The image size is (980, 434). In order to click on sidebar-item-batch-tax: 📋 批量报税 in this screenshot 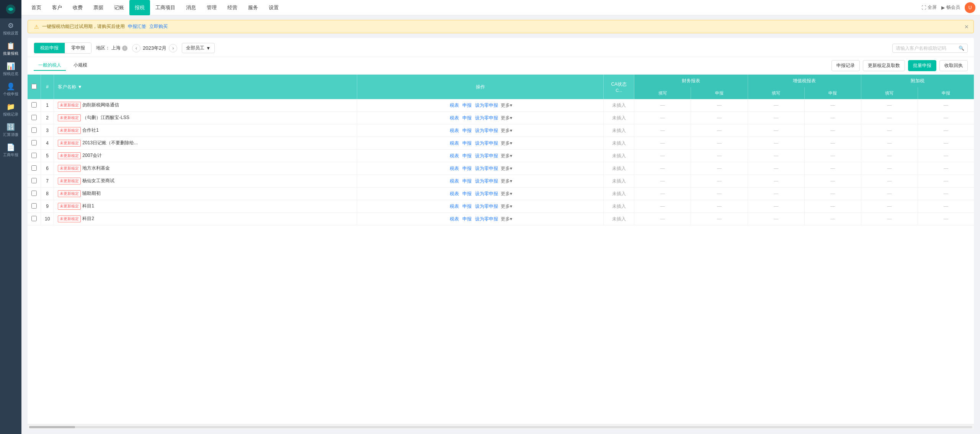, I will do `click(11, 49)`.